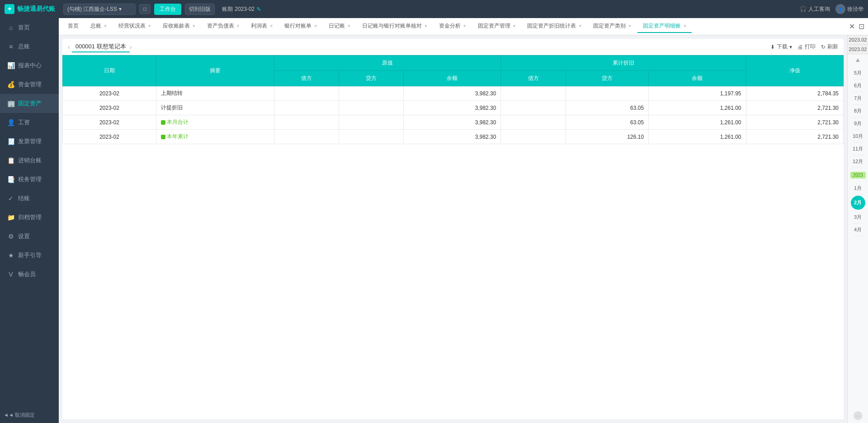  Describe the element at coordinates (101, 47) in the screenshot. I see `breadcrumb-item: 000001 联想笔记本` at that location.